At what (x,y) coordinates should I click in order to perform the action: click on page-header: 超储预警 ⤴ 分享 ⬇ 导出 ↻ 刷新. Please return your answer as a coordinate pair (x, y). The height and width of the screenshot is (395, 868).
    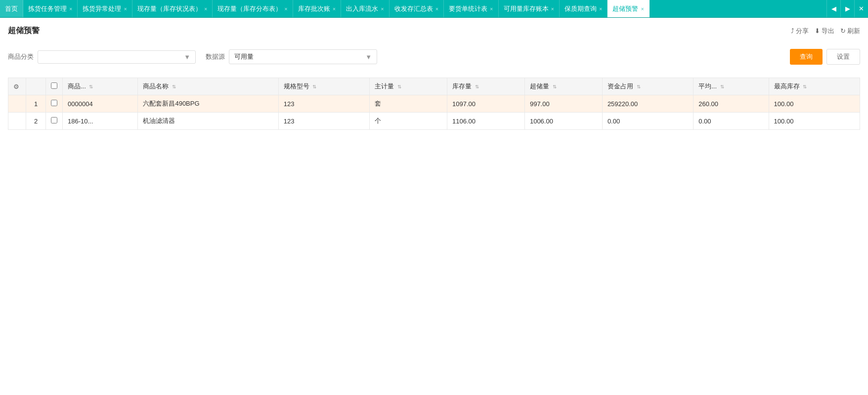
    Looking at the image, I should click on (434, 31).